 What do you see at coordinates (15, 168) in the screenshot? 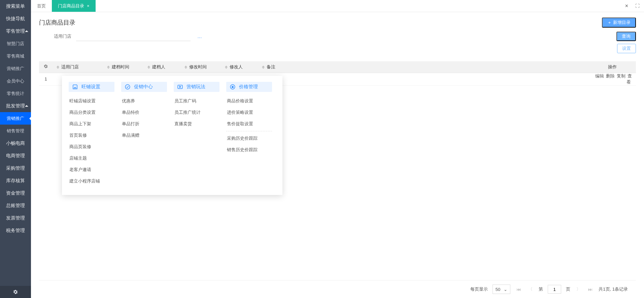
I see `sidebar-item-13: 采购管理` at bounding box center [15, 168].